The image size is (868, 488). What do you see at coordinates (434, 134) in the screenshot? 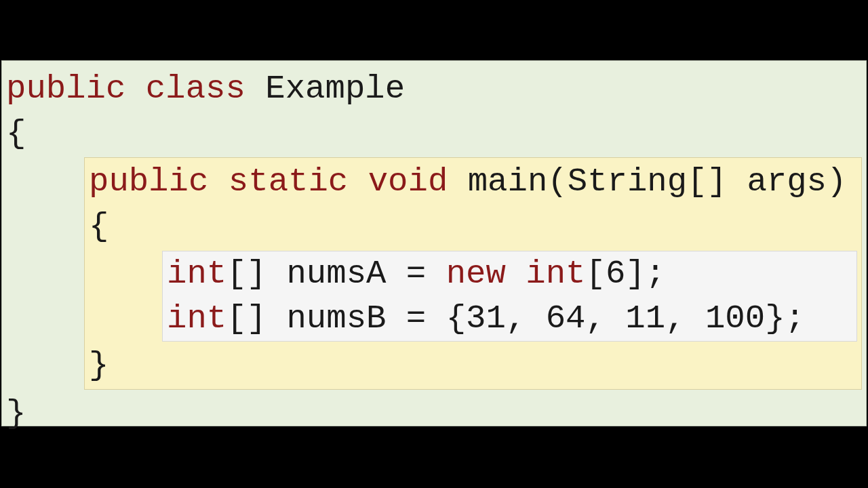
I see `outer-brace-open: {` at bounding box center [434, 134].